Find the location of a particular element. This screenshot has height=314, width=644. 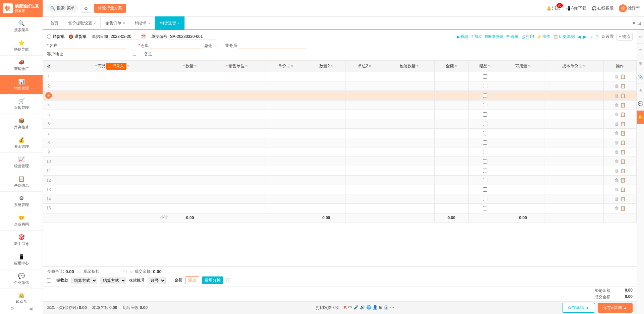

sidebar-item-search: 🔍 搜索菜单 is located at coordinates (21, 26).